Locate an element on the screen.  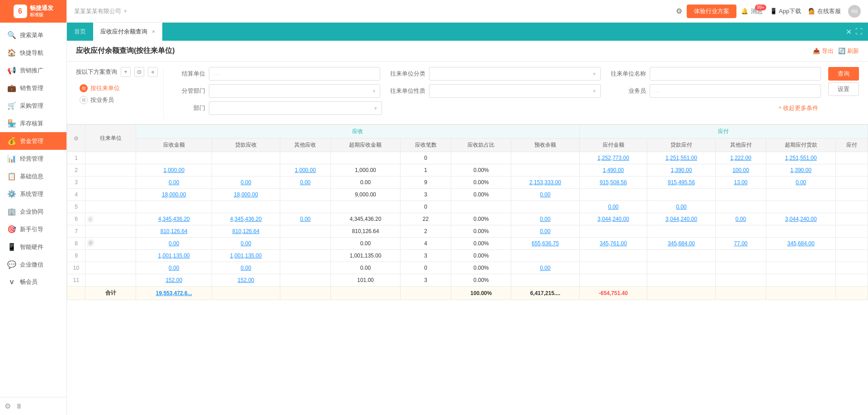
row-other-payable: 1,222.00 is located at coordinates (741, 158).